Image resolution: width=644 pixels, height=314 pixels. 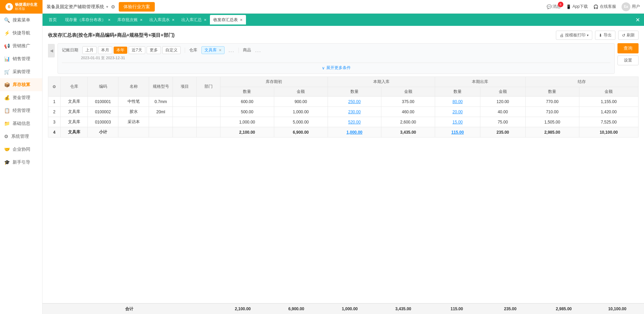 I want to click on row1-opening-amt: 900.00, so click(x=301, y=102).